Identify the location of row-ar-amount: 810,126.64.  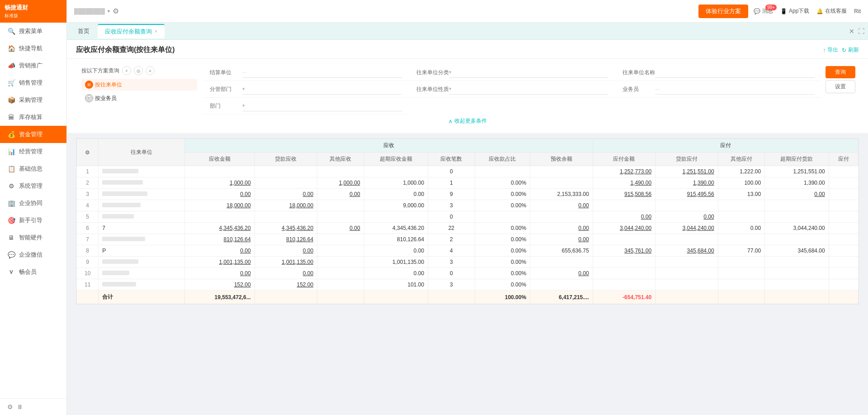
(220, 240).